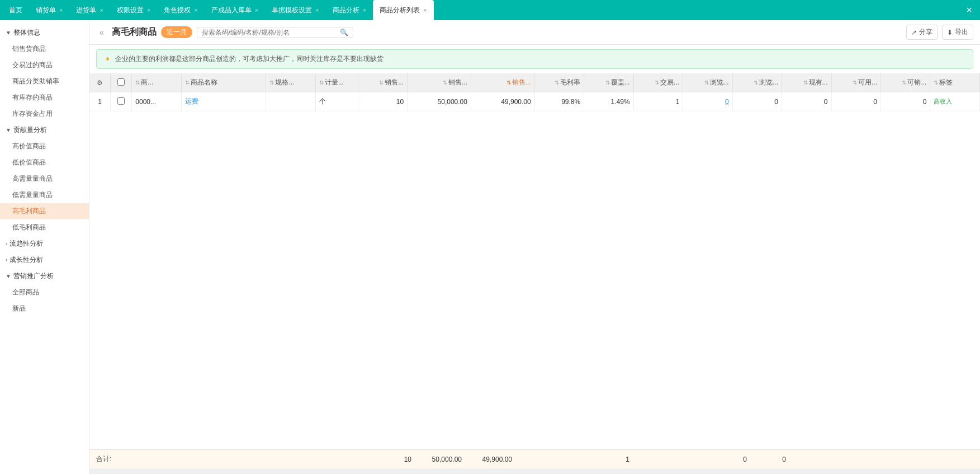  What do you see at coordinates (856, 83) in the screenshot?
I see `col-available2: ⇅可用...` at bounding box center [856, 83].